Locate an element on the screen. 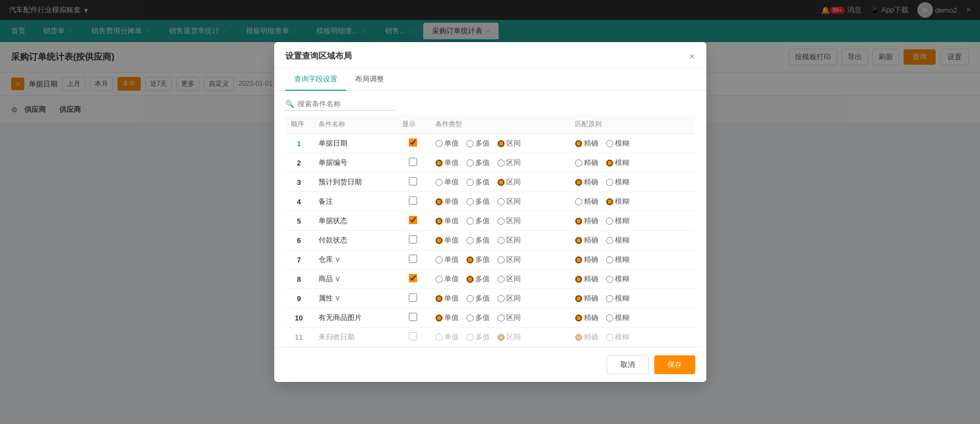 This screenshot has height=424, width=980. dialog-header: 设置查询区域布局 × is located at coordinates (490, 55).